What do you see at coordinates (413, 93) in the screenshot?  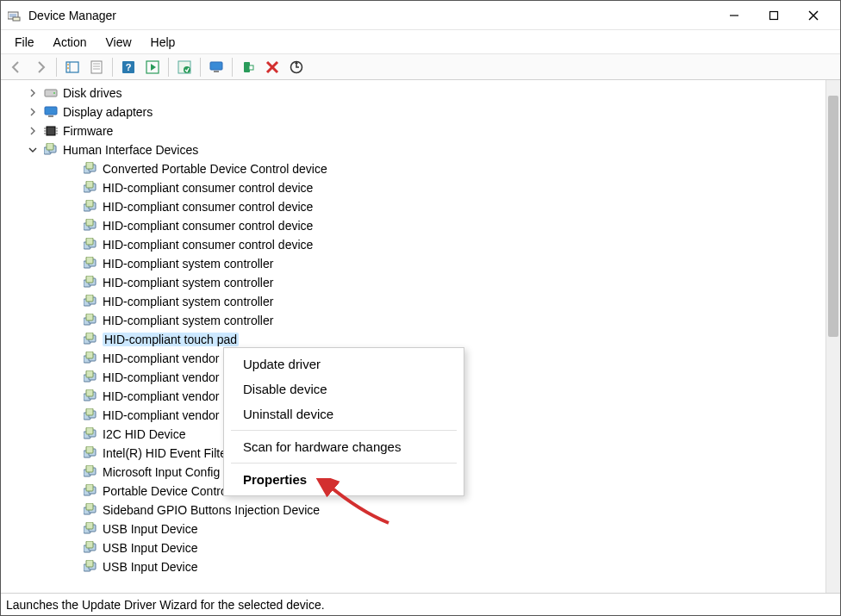 I see `tree-category: Disk drives` at bounding box center [413, 93].